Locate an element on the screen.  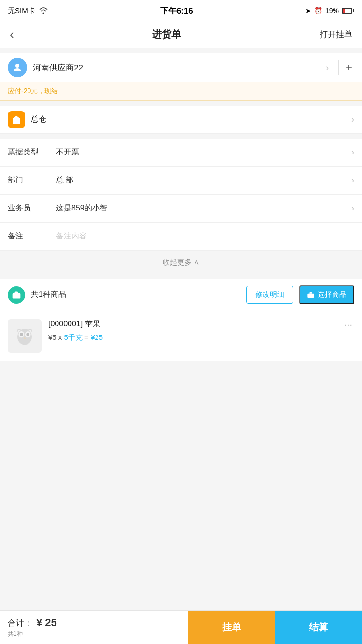
product-icon is located at coordinates (16, 295).